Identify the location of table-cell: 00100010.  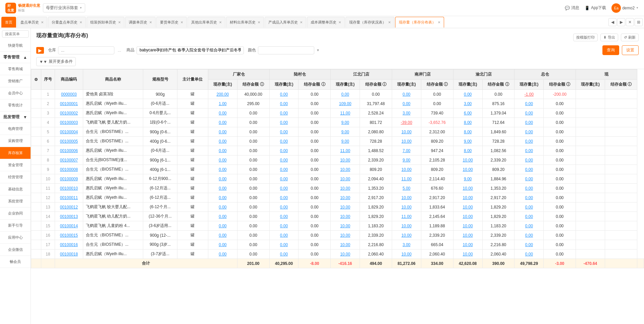
(69, 188).